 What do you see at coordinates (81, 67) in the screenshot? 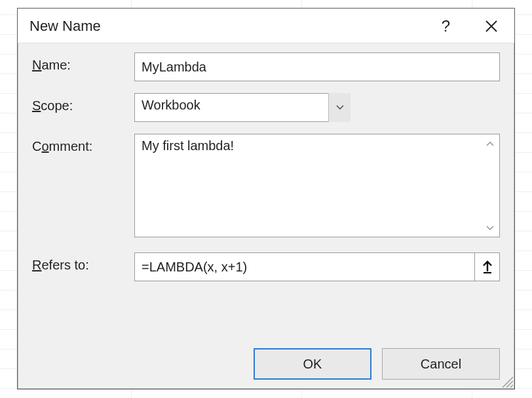
I see `name-label: Name:` at bounding box center [81, 67].